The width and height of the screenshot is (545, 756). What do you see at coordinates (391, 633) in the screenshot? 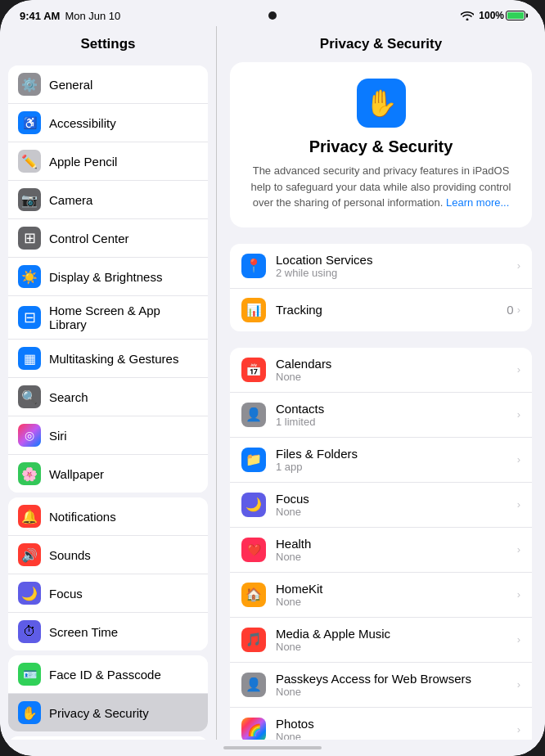
I see `media-music-label: Media & Apple Music` at bounding box center [391, 633].